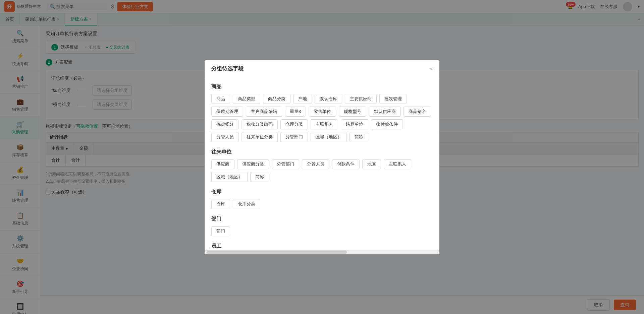  Describe the element at coordinates (322, 113) in the screenshot. I see `field-group-商品: 商品商品商品类型商品分类产地默认仓库主要供应商批次管理保质期管理客户商品编码重量…` at that location.